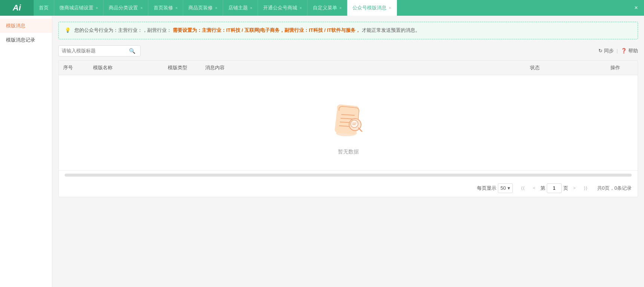  What do you see at coordinates (97, 8) in the screenshot?
I see `tab-close-wechat-store: ×` at bounding box center [97, 8].